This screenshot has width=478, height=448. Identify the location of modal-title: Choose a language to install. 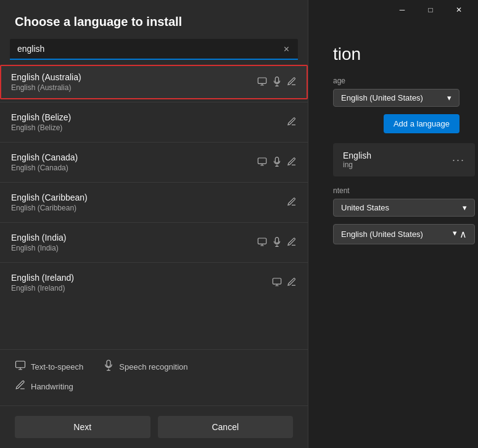
(154, 22).